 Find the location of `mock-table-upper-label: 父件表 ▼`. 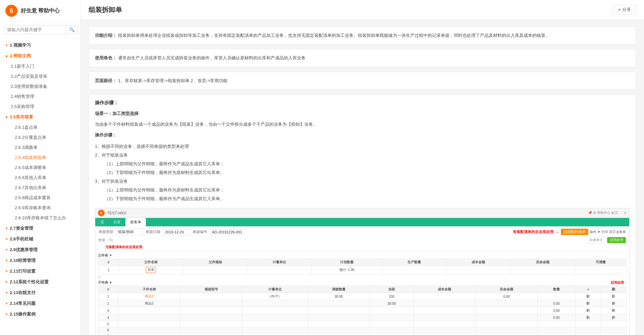

mock-table-upper-label: 父件表 ▼ is located at coordinates (105, 256).